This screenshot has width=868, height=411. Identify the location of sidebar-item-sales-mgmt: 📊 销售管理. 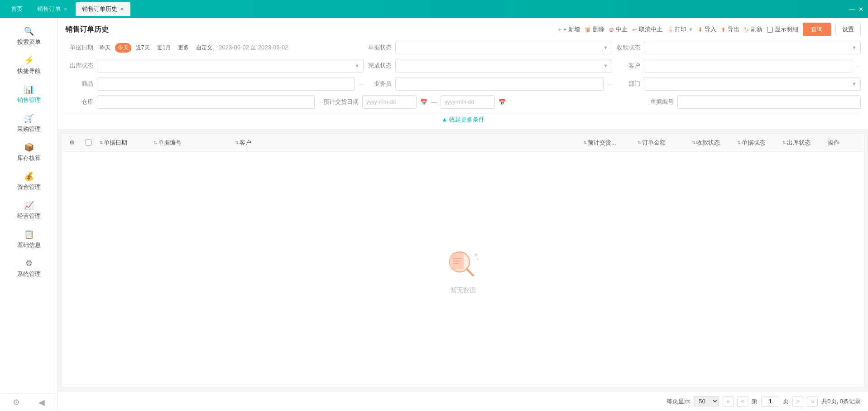
(29, 94).